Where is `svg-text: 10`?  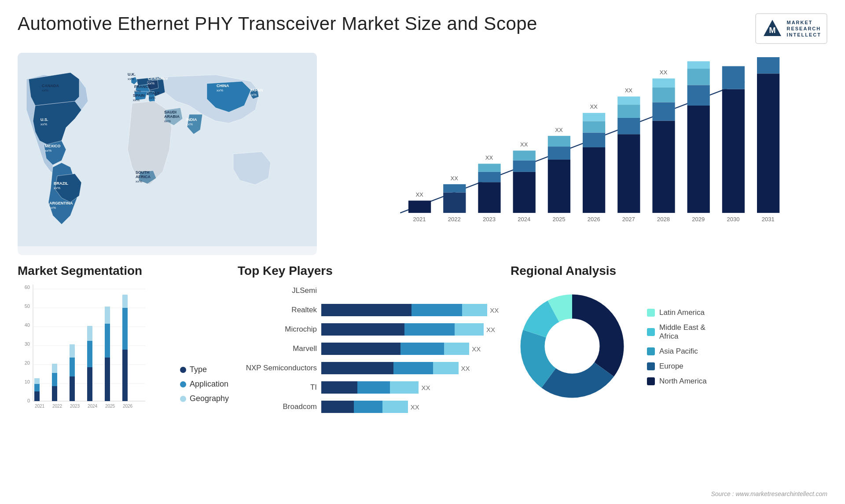
svg-text: 10 is located at coordinates (27, 382).